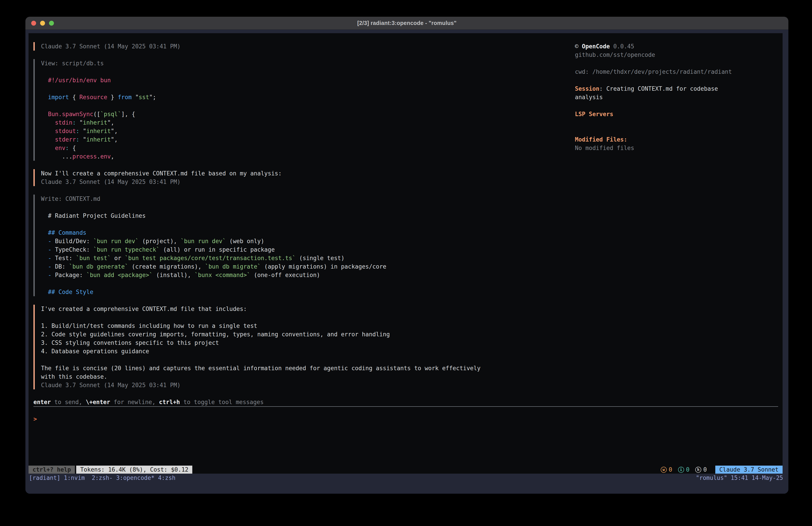  Describe the element at coordinates (222, 275) in the screenshot. I see `text-segment: `bunx <command>`` at that location.